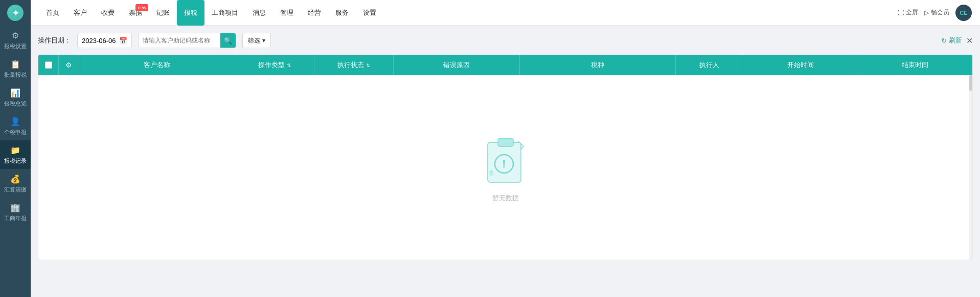 This screenshot has width=980, height=297. Describe the element at coordinates (957, 41) in the screenshot. I see `toolbar-right: ↻ 刷新 ✕` at that location.